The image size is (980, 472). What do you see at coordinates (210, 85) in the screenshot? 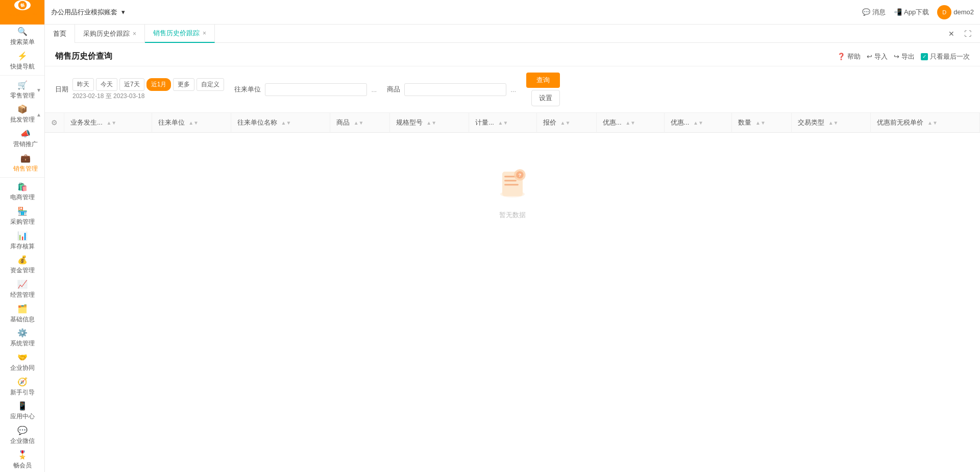
I see `date-btn-custom: 自定义` at bounding box center [210, 85].